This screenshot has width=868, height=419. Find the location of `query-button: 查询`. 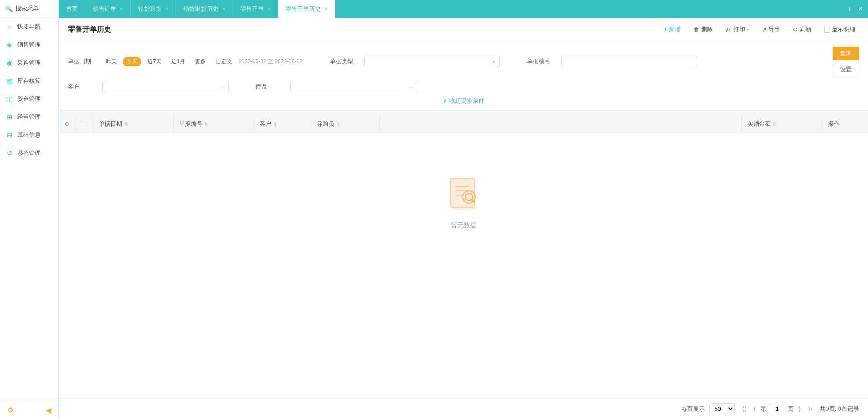

query-button: 查询 is located at coordinates (846, 53).